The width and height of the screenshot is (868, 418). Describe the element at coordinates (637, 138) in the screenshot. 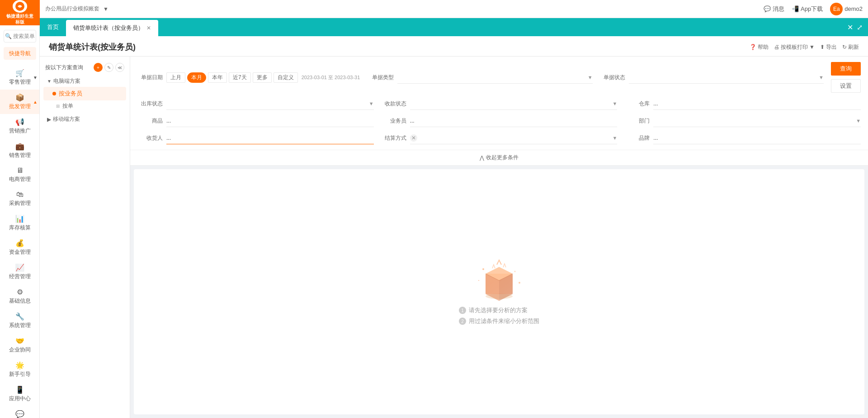

I see `brand-label: 品牌` at that location.